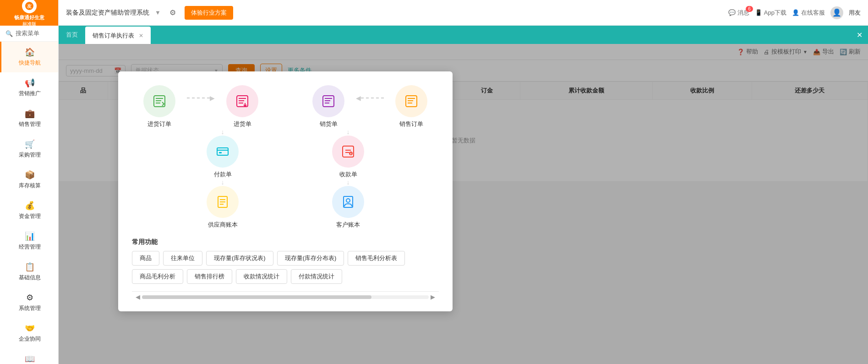 Image resolution: width=868 pixels, height=364 pixels. What do you see at coordinates (146, 258) in the screenshot?
I see `common-btn-goods: 商品` at bounding box center [146, 258].